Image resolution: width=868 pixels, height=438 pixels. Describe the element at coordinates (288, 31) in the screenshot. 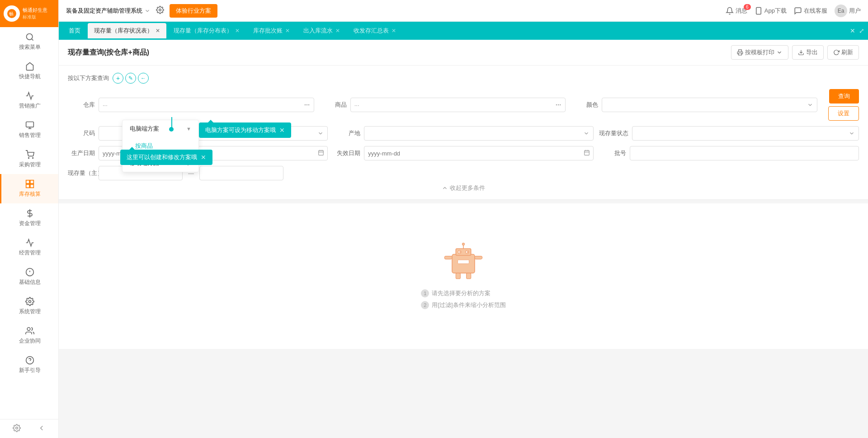

I see `tab-close-batch-ledger: ✕` at that location.